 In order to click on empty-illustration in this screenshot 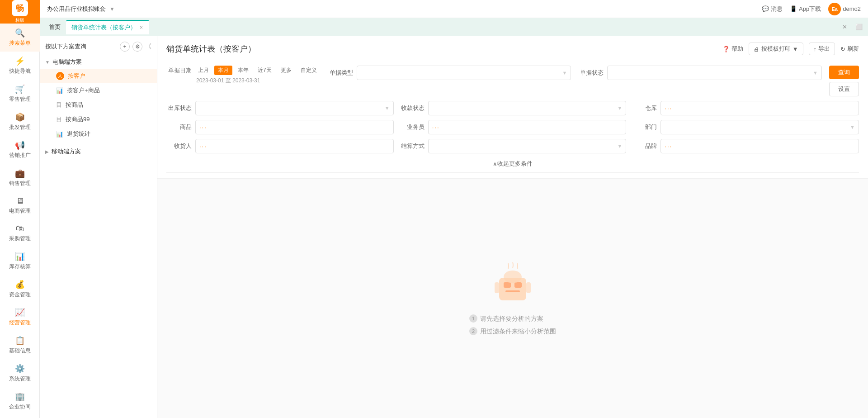, I will do `click(513, 282)`.